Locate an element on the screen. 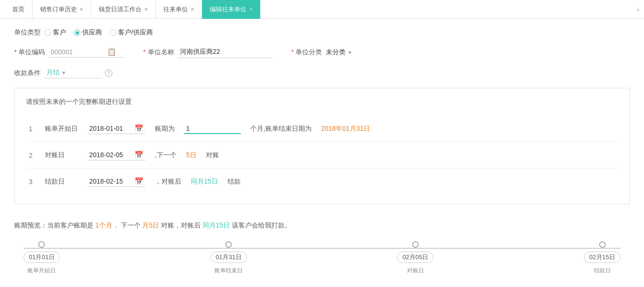 This screenshot has width=644, height=287. unit-category-select: 未分类 ▾ is located at coordinates (345, 52).